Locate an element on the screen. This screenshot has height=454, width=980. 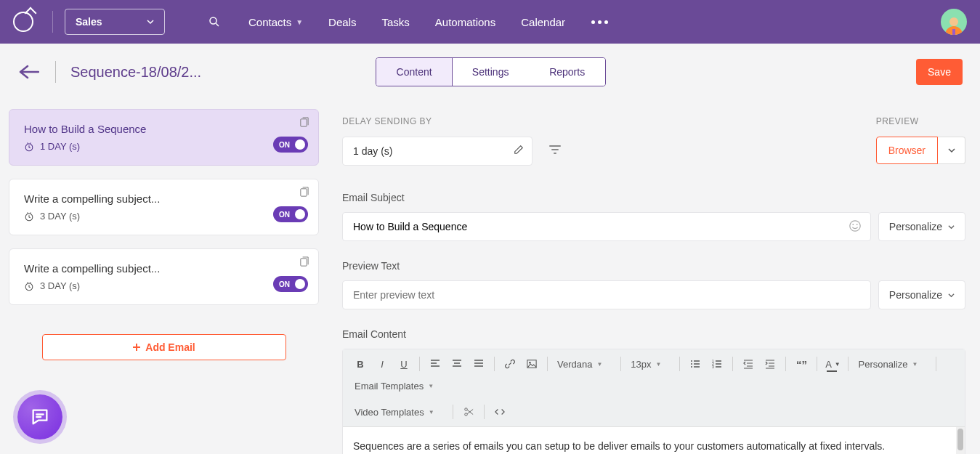
cut-button is located at coordinates (469, 412).